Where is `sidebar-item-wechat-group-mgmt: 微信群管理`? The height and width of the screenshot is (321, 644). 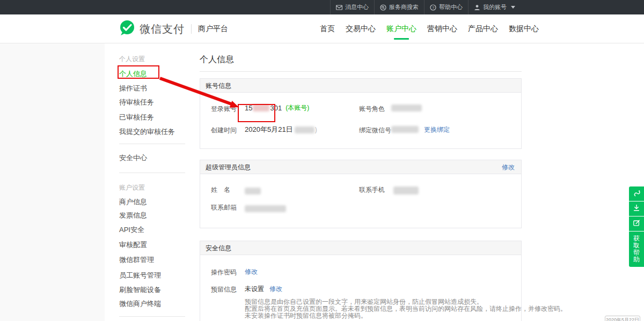
sidebar-item-wechat-group-mgmt: 微信群管理 is located at coordinates (136, 260).